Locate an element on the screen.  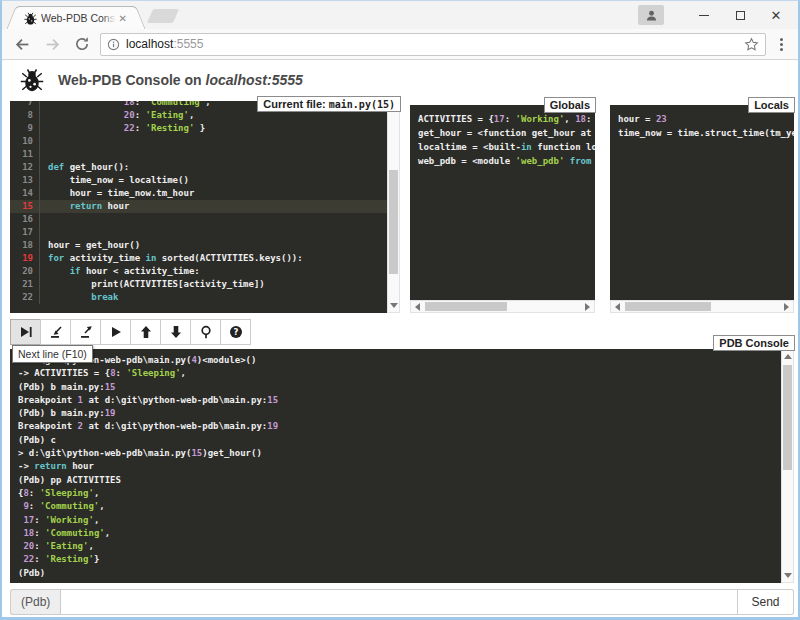
profile-button is located at coordinates (651, 15).